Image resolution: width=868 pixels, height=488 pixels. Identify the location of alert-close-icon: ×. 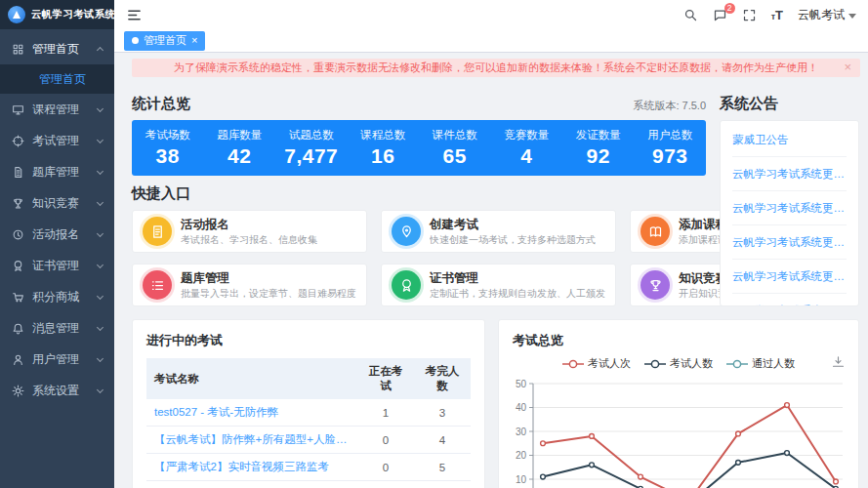
(847, 66).